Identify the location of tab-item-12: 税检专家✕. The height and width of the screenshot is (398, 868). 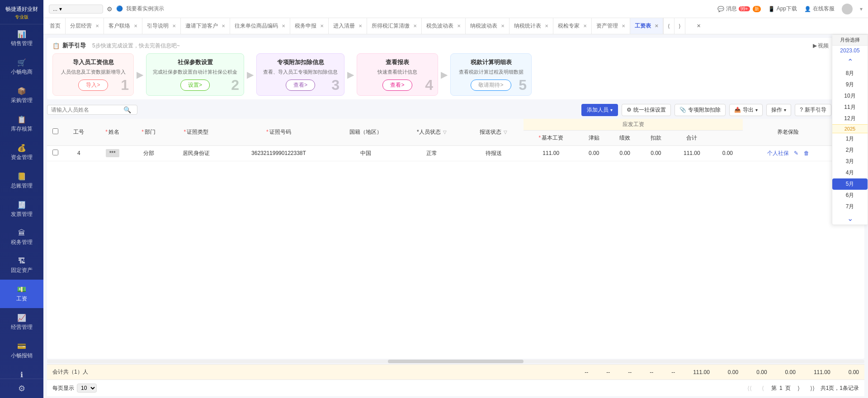
(572, 26).